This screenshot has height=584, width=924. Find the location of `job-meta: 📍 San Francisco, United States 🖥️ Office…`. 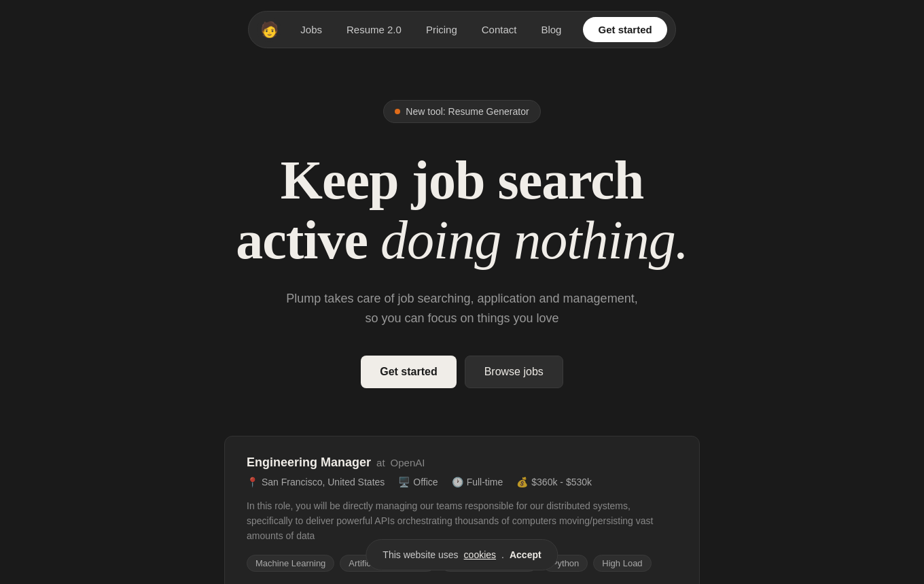

job-meta: 📍 San Francisco, United States 🖥️ Office… is located at coordinates (462, 482).